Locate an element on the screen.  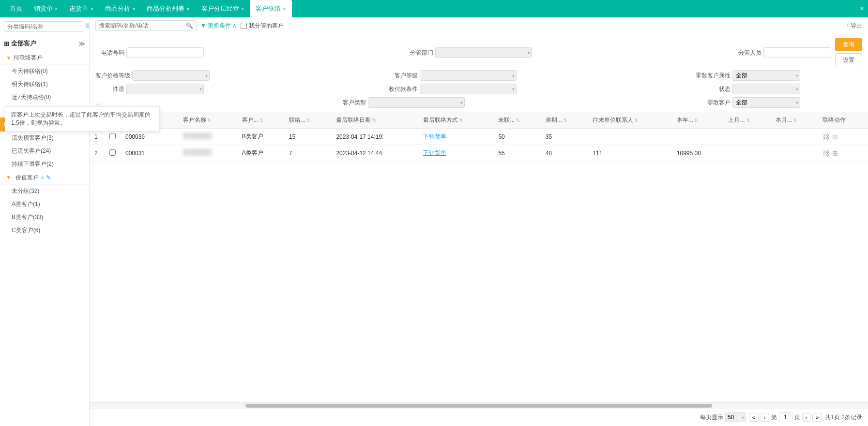
zero-attr-select: 全部 is located at coordinates (766, 75).